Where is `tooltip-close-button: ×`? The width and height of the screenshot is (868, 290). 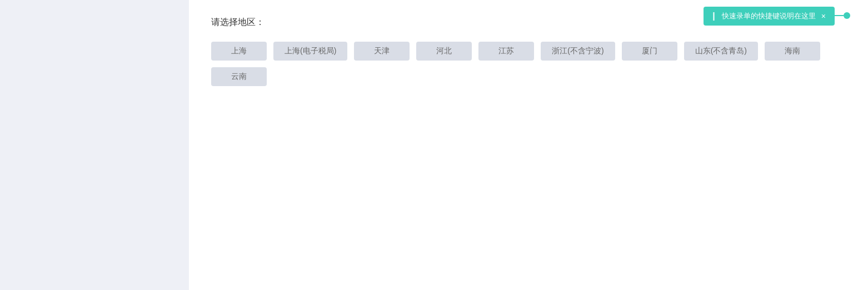 tooltip-close-button: × is located at coordinates (824, 16).